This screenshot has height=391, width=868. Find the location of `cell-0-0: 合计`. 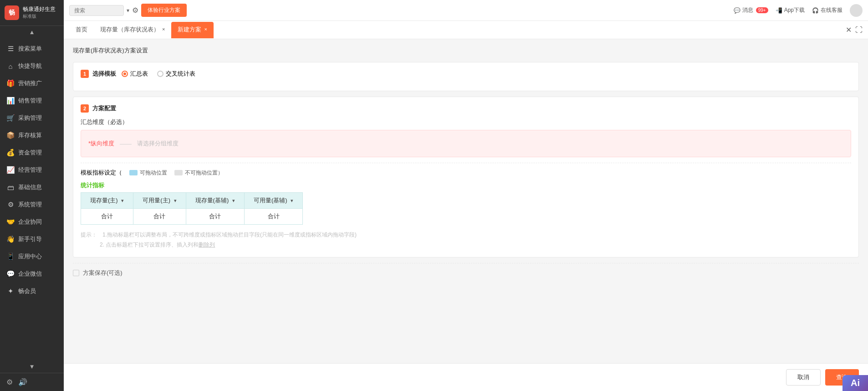

cell-0-0: 合计 is located at coordinates (107, 217).